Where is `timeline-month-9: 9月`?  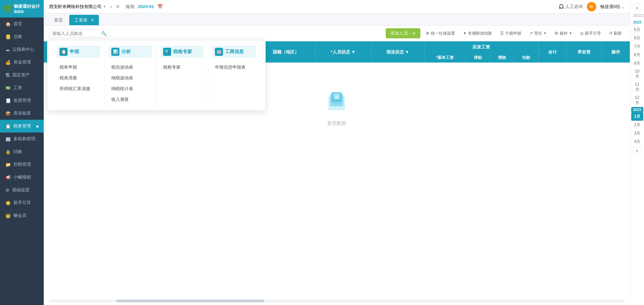 timeline-month-9: 9月 is located at coordinates (637, 63).